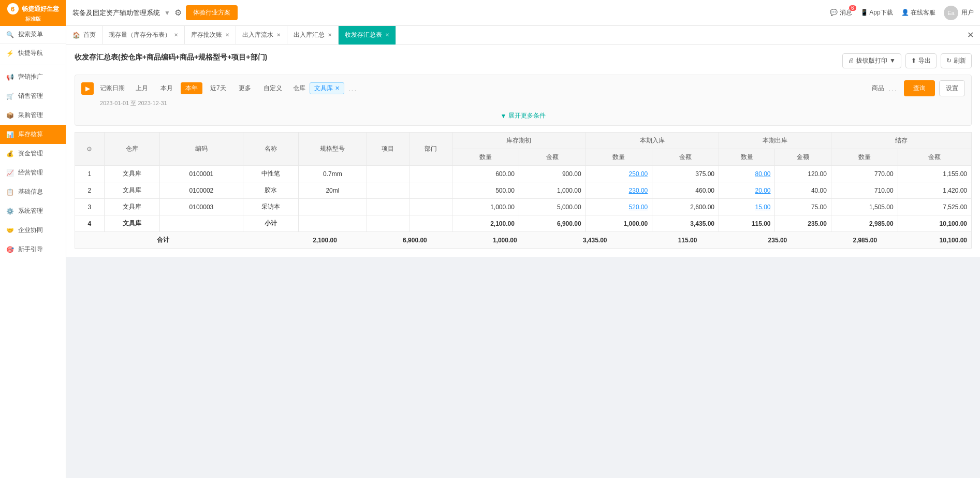 The image size is (980, 478). Describe the element at coordinates (639, 174) in the screenshot. I see `cell-in-qty-link: 250.00` at that location.